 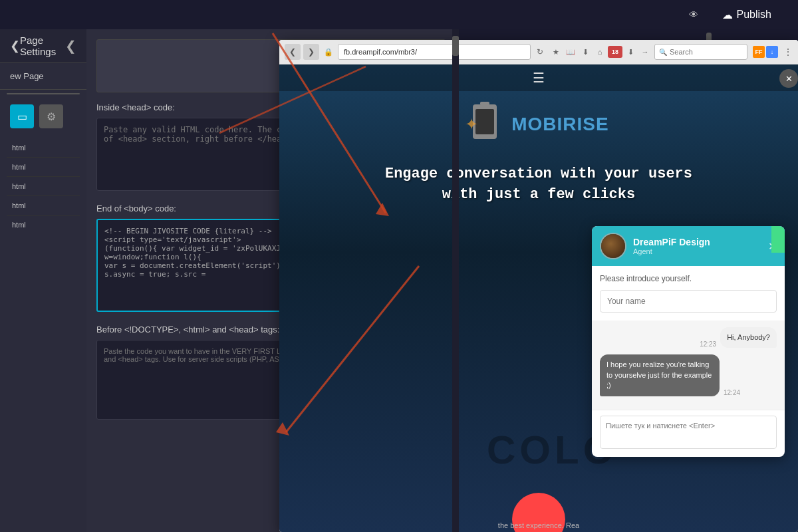 What do you see at coordinates (688, 365) in the screenshot?
I see `chat-messages: 12:23 Hi, Anybody? I hope you realize yo…` at bounding box center [688, 365].